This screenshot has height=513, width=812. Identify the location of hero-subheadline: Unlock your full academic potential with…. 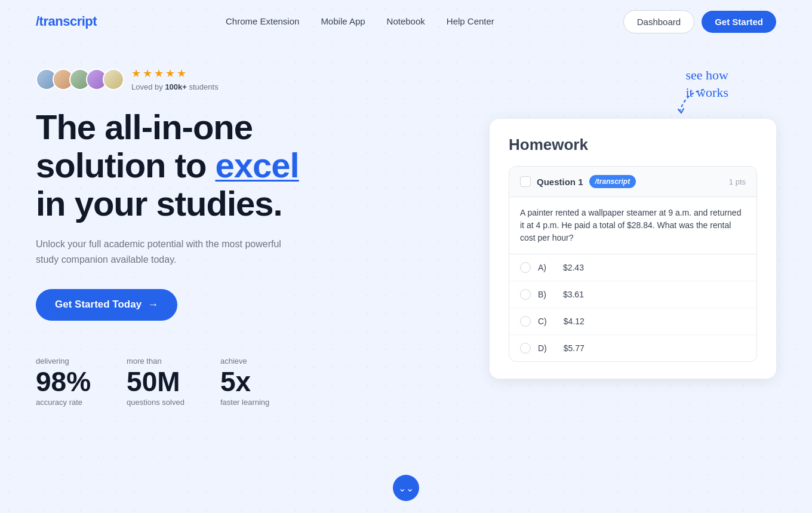
(170, 252).